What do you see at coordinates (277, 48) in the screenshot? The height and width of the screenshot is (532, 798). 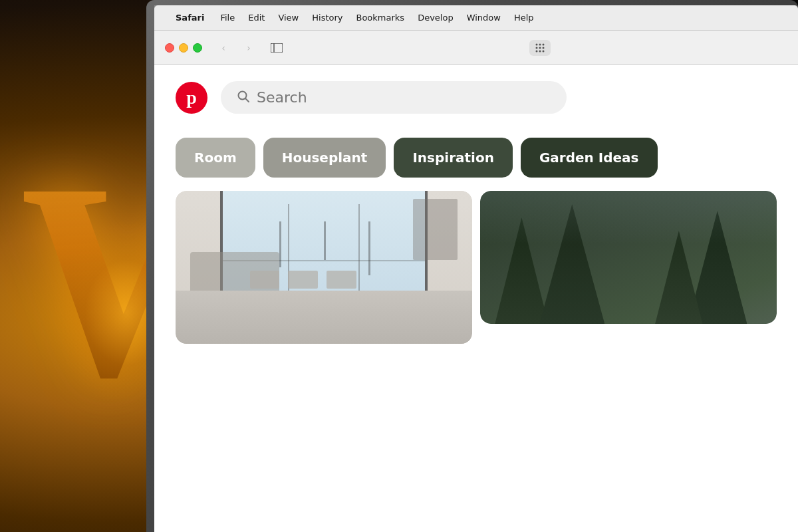 I see `sidebar-toggle-button` at bounding box center [277, 48].